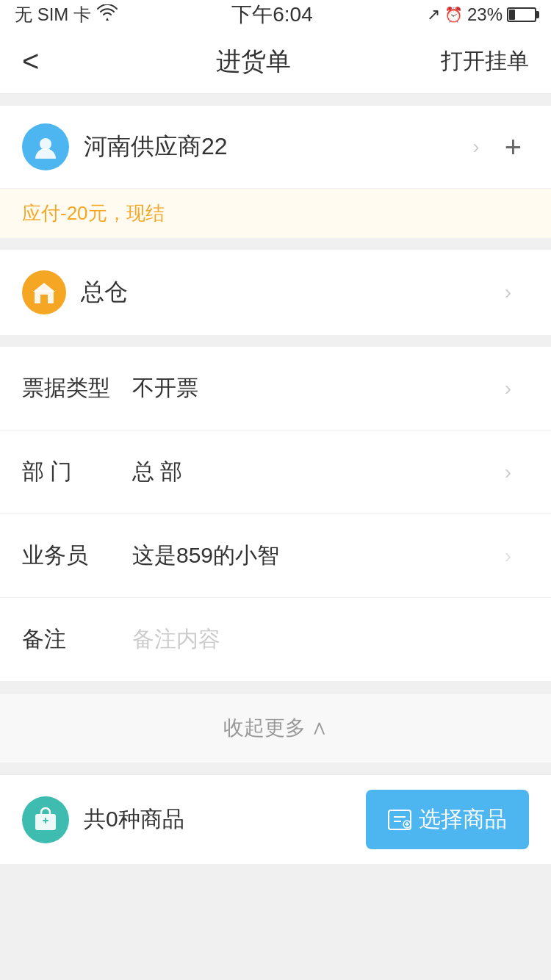 Image resolution: width=551 pixels, height=980 pixels. I want to click on notice-banner: 应付-20元，现结, so click(276, 213).